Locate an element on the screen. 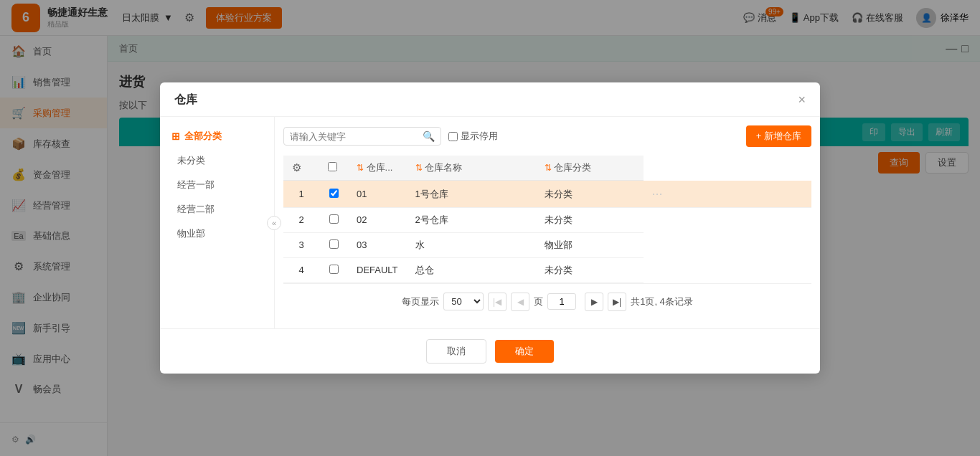  per-page-select: 50 100 200 is located at coordinates (463, 301).